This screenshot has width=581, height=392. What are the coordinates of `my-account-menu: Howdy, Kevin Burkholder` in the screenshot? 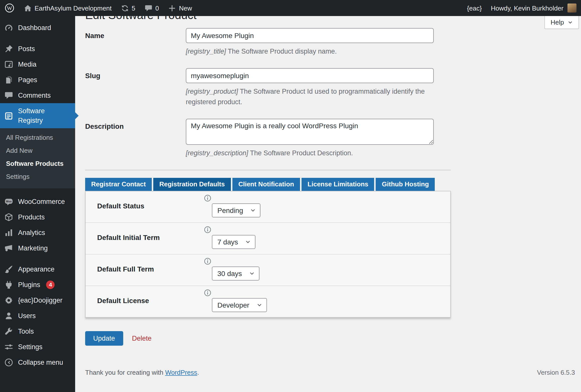 It's located at (534, 8).